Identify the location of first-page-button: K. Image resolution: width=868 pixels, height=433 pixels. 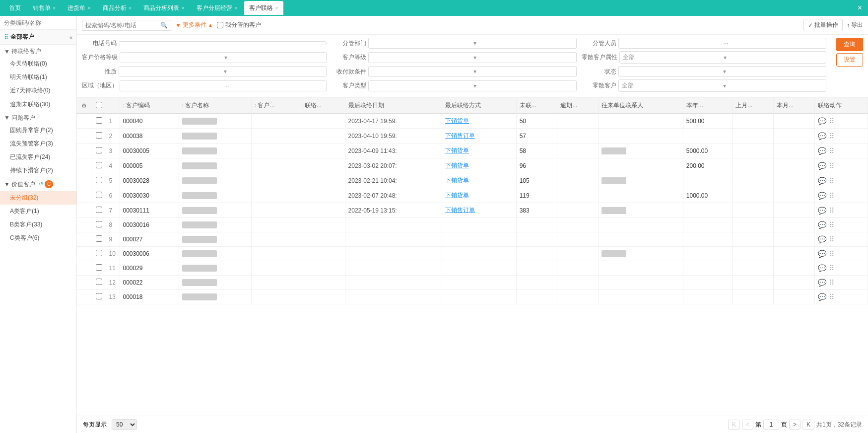
(734, 425).